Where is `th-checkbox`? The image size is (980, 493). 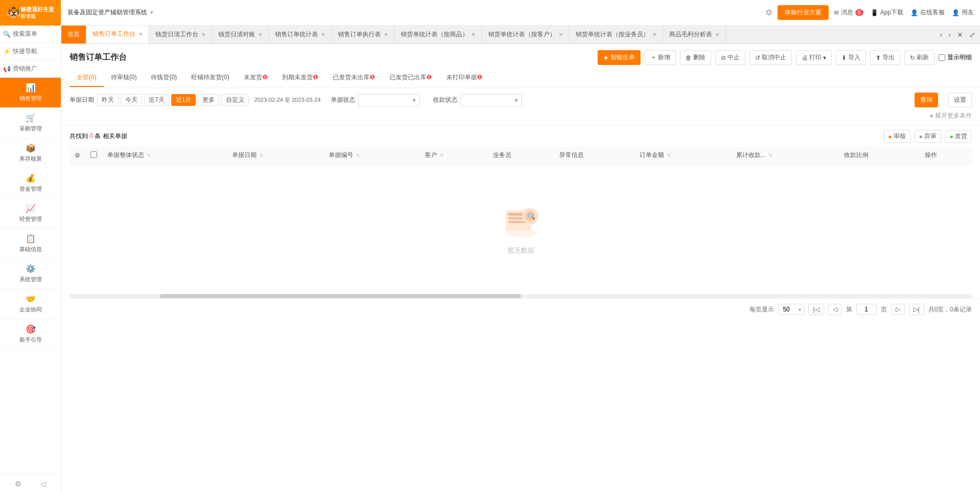 th-checkbox is located at coordinates (94, 155).